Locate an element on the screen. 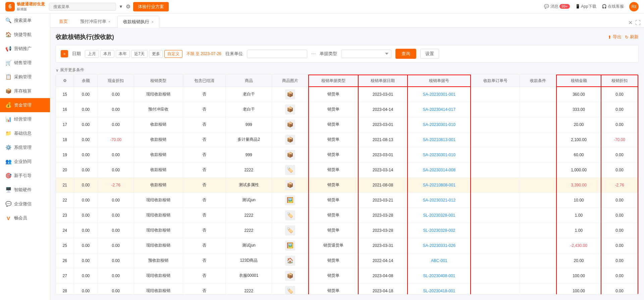  settings-gear-icon: ⚙ is located at coordinates (128, 7).